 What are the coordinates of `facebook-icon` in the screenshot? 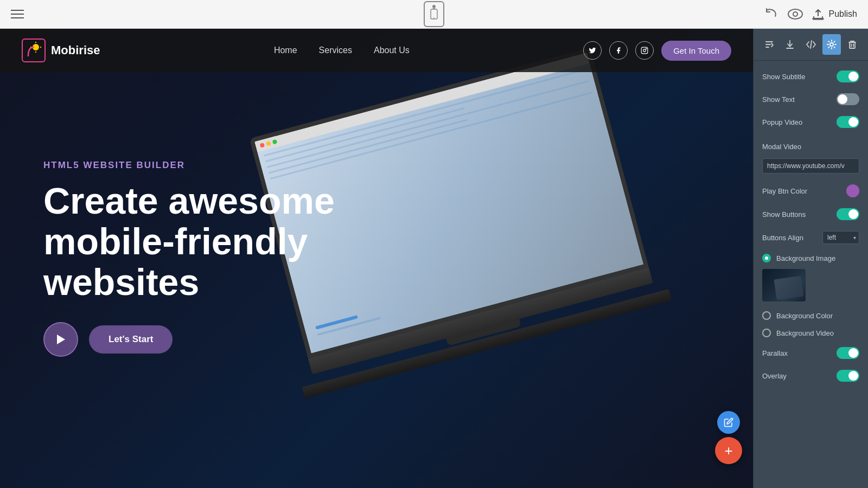 It's located at (618, 50).